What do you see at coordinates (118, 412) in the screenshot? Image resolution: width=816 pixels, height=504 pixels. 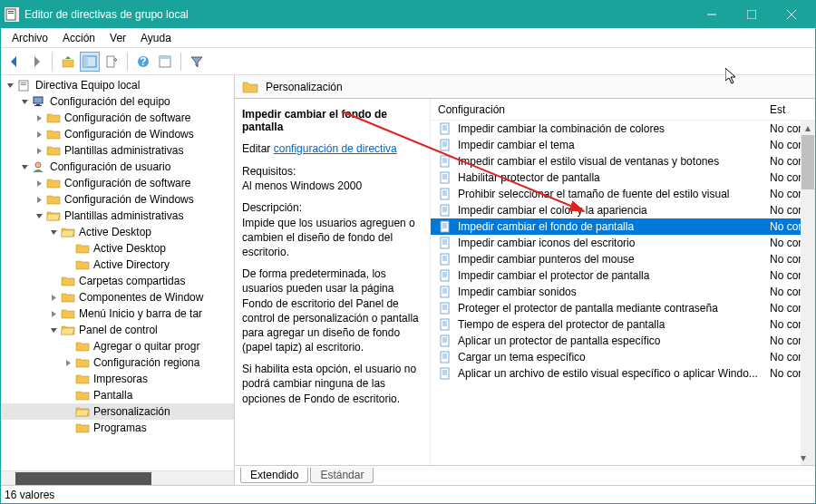 I see `tree-item: Personalización` at bounding box center [118, 412].